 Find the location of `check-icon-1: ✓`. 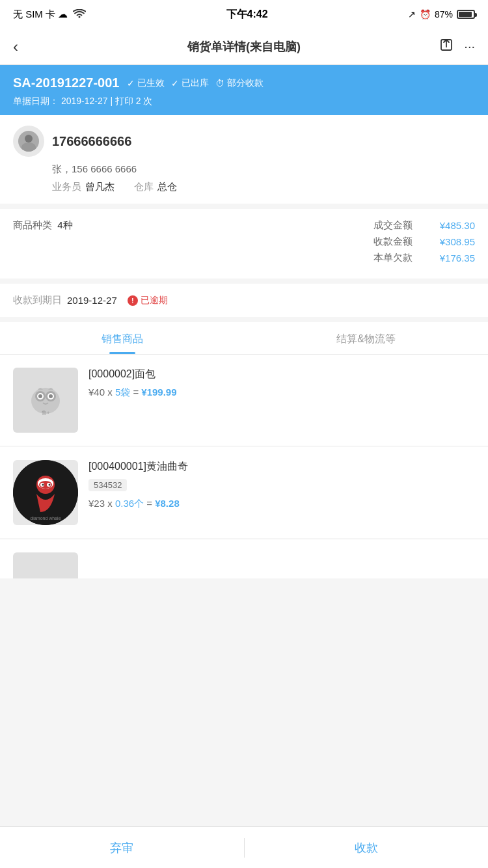

check-icon-1: ✓ is located at coordinates (131, 83).